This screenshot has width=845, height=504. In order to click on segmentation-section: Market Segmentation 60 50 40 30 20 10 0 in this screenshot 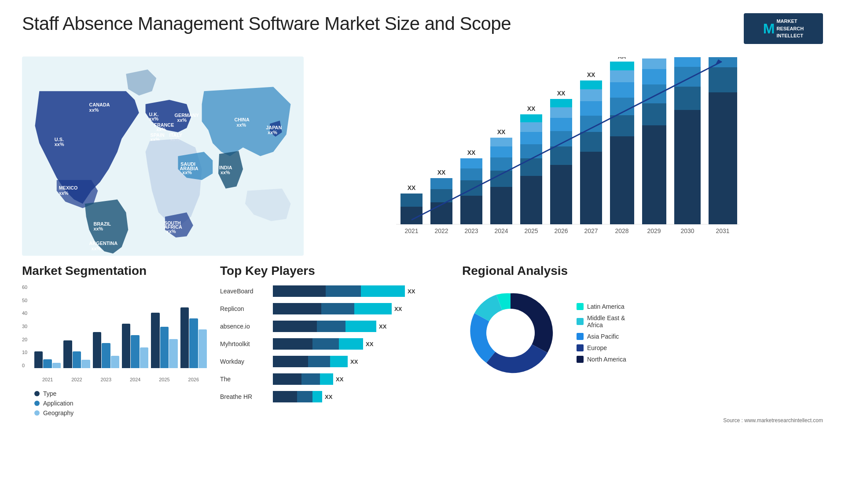, I will do `click(114, 341)`.